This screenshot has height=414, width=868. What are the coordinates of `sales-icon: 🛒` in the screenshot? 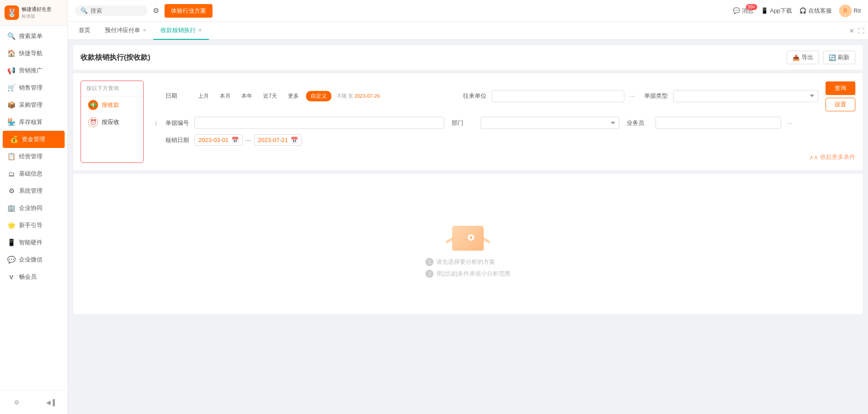 It's located at (11, 88).